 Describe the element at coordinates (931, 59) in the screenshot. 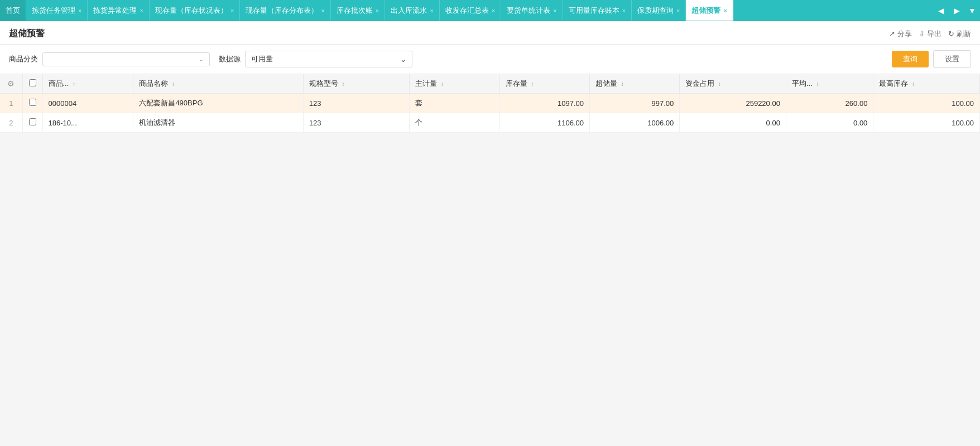

I see `filter-right-actions: 查询 设置` at that location.